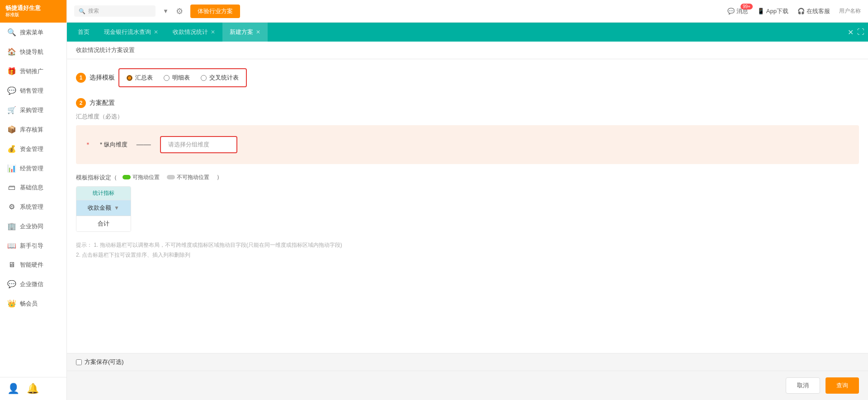 This screenshot has height=400, width=868. I want to click on download-btn: 📱 App下载, so click(773, 11).